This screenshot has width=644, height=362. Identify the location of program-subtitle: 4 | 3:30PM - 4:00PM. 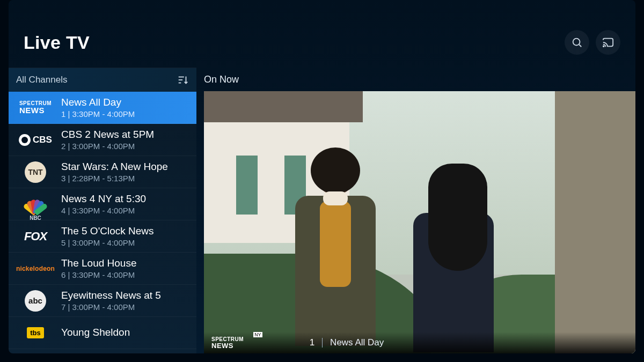
(104, 210).